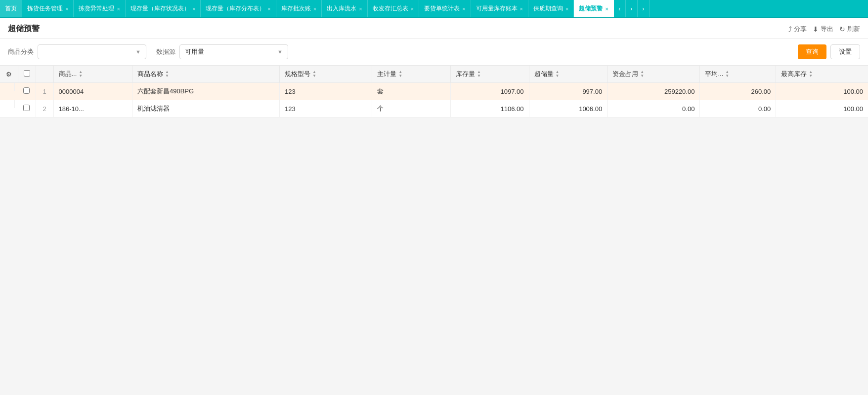  Describe the element at coordinates (27, 74) in the screenshot. I see `col-checkbox` at that location.